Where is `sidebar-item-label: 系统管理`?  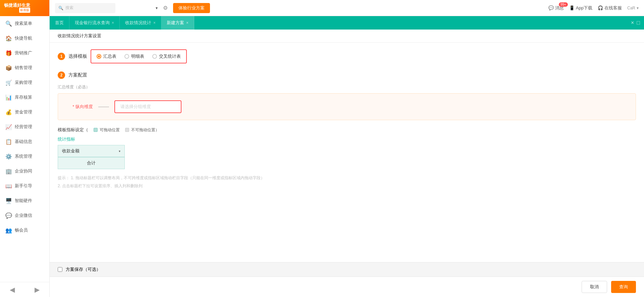 sidebar-item-label: 系统管理 is located at coordinates (23, 156).